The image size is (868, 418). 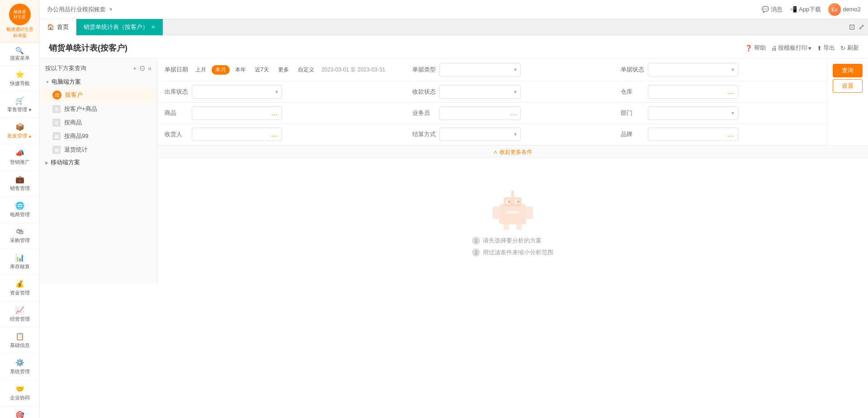 What do you see at coordinates (201, 70) in the screenshot?
I see `date-tab-last-month: 上月` at bounding box center [201, 70].